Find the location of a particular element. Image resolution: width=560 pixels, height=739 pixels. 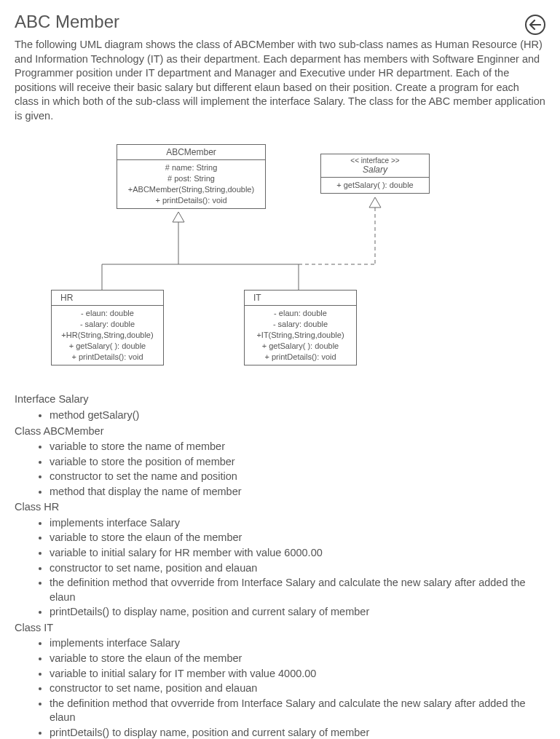

uml-class-abcmember: ABCMember # name: String # post: String … is located at coordinates (191, 176).